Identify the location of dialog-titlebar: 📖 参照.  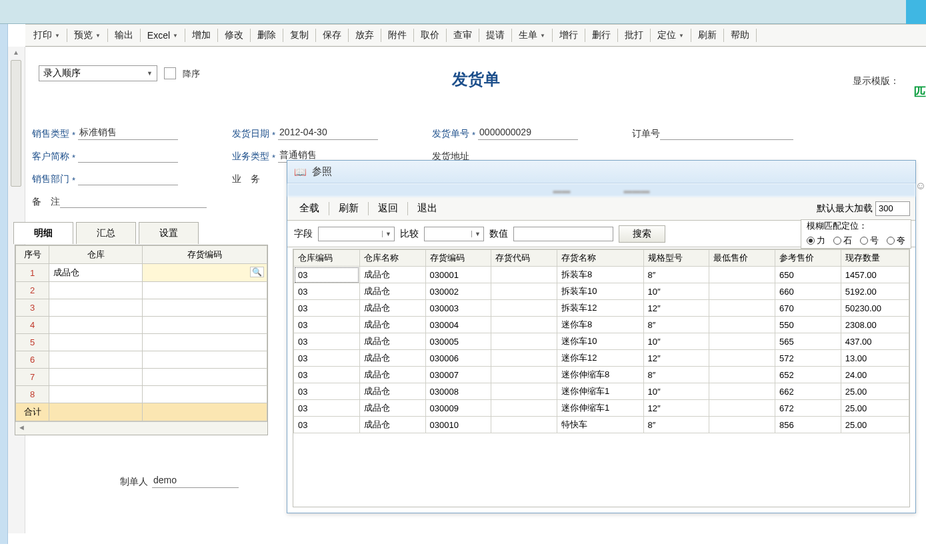
(601, 172).